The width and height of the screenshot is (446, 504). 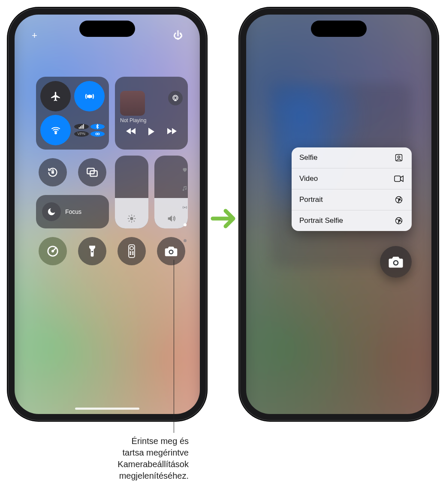 I want to click on power-button: ⏻, so click(x=178, y=36).